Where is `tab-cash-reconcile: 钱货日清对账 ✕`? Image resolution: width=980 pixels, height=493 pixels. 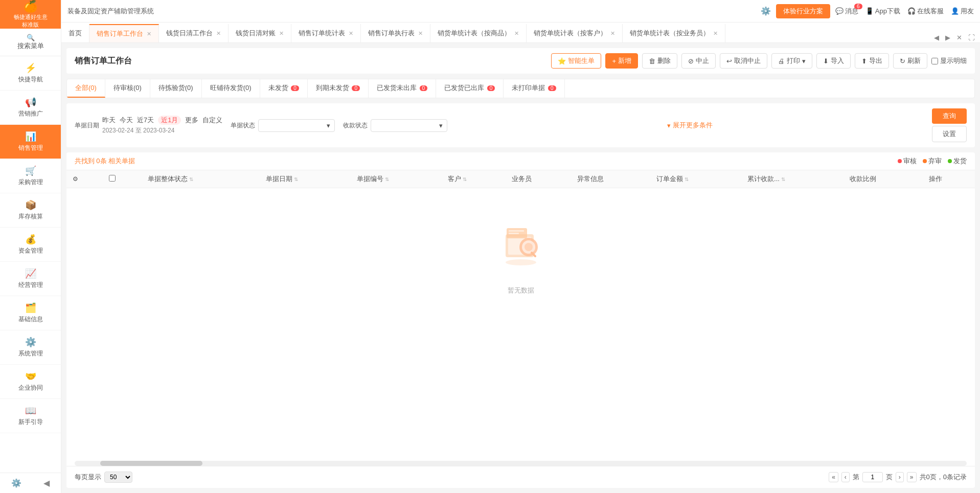
tab-cash-reconcile: 钱货日清对账 ✕ is located at coordinates (260, 33).